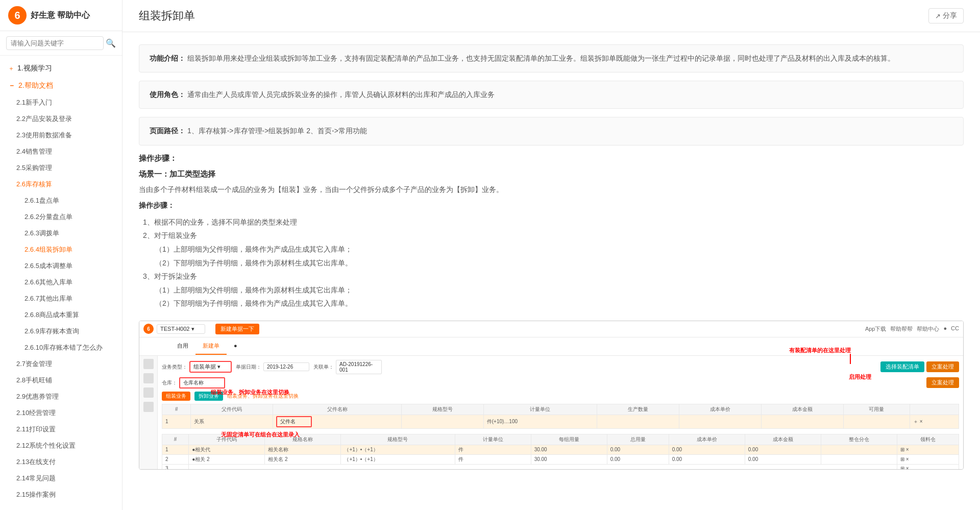 The width and height of the screenshot is (980, 510). What do you see at coordinates (61, 299) in the screenshot?
I see `sidebar-item-other-out: 2.6.7其他出库单` at bounding box center [61, 299].